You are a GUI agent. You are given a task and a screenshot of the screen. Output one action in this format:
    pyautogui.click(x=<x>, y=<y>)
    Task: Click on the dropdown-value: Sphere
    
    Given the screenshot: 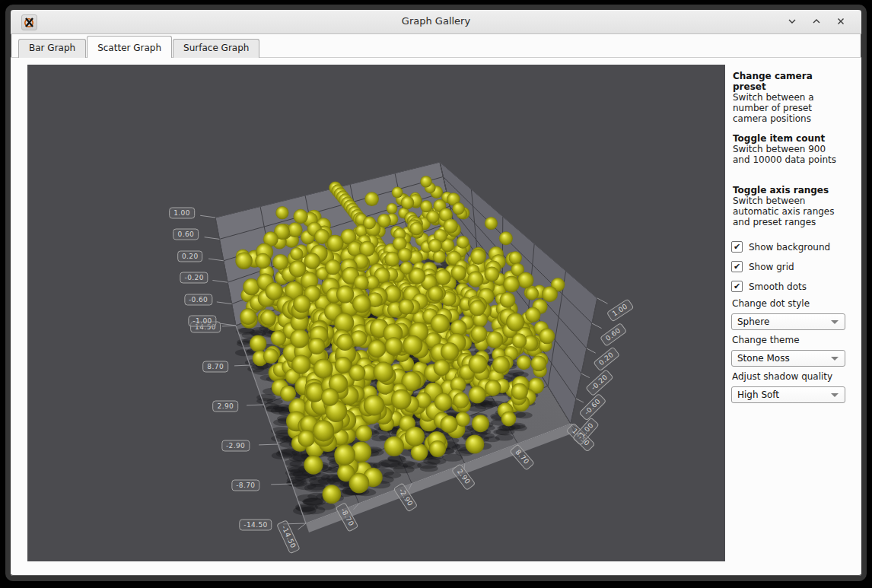 What is the action you would take?
    pyautogui.click(x=781, y=322)
    